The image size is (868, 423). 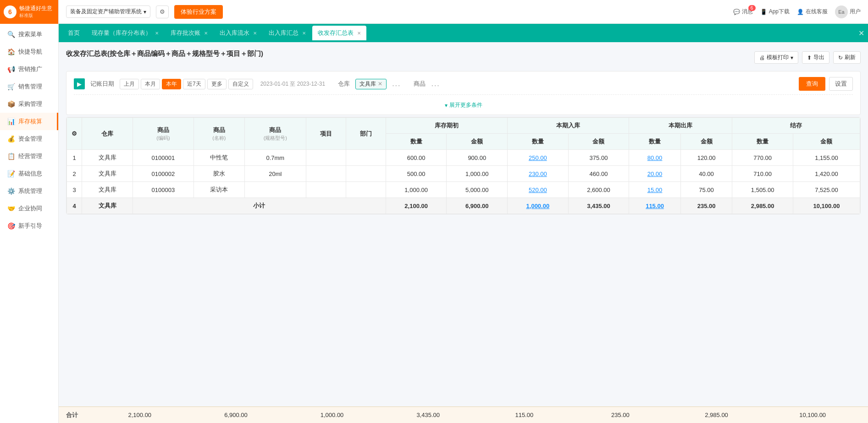 What do you see at coordinates (150, 84) in the screenshot?
I see `date-btn-this-month: 本月` at bounding box center [150, 84].